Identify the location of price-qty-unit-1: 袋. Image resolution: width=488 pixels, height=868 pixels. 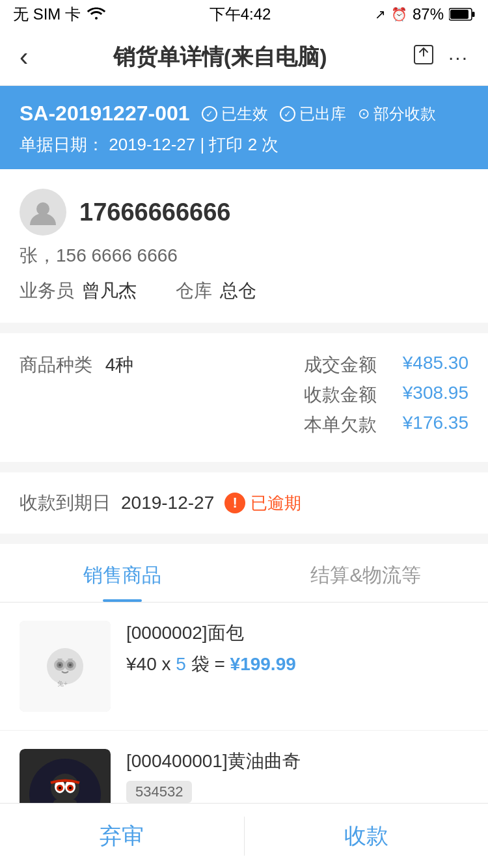
(200, 664).